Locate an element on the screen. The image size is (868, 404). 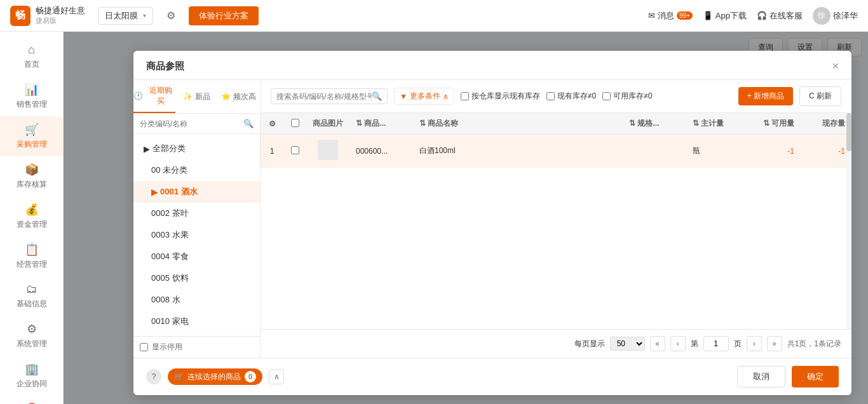
col-header-stock: 现存量 is located at coordinates (826, 124).